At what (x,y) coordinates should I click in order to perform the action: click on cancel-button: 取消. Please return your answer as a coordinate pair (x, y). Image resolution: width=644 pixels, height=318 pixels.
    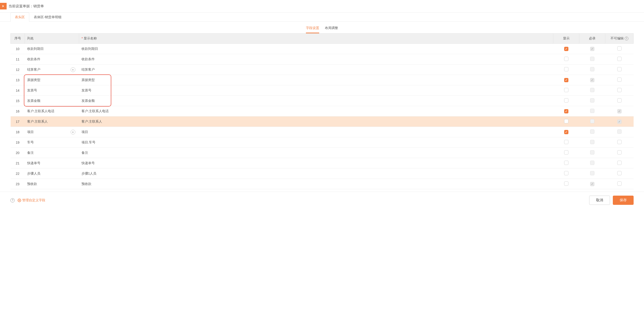
    Looking at the image, I should click on (600, 200).